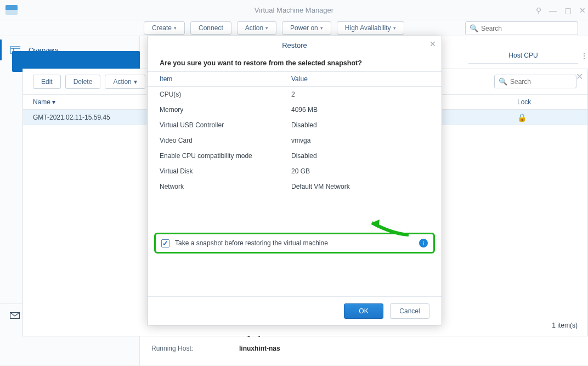  I want to click on app-icon, so click(12, 10).